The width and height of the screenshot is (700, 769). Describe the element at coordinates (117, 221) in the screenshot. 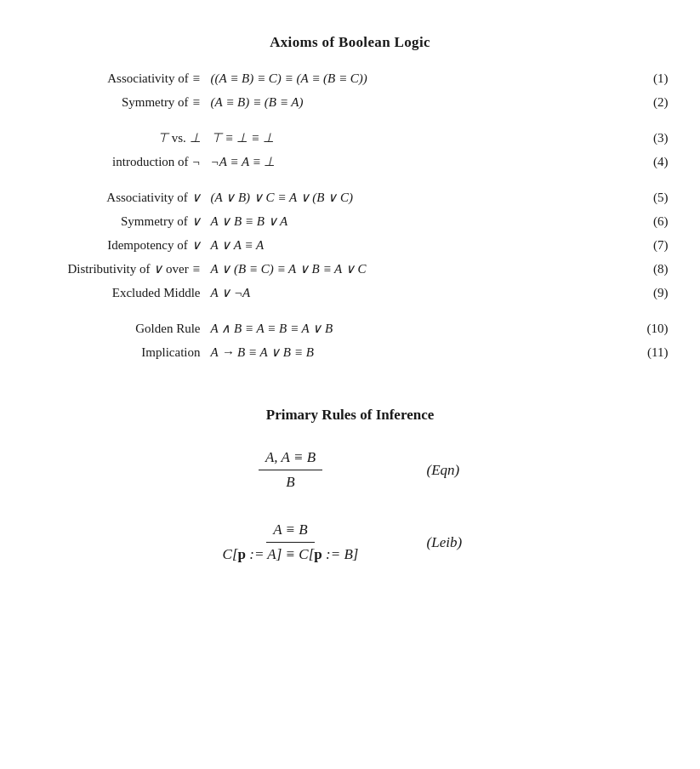

I see `axiom-name: Symmetry of ∨` at that location.